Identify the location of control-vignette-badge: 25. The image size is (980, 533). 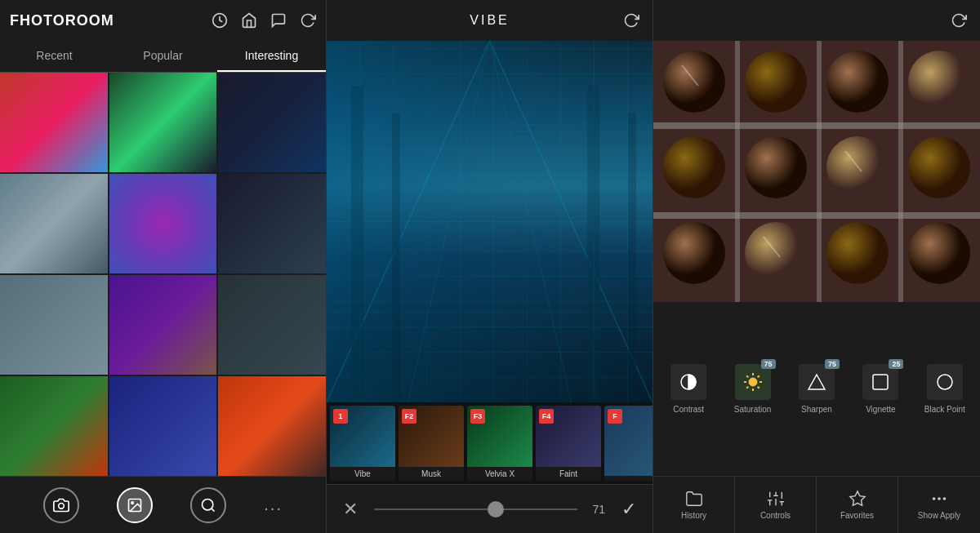
(896, 364).